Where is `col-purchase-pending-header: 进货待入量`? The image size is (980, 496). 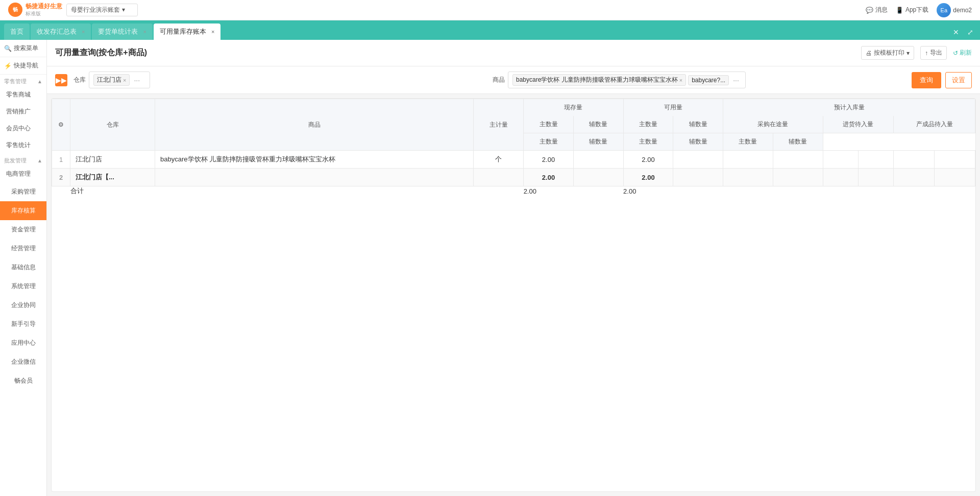 col-purchase-pending-header: 进货待入量 is located at coordinates (859, 125).